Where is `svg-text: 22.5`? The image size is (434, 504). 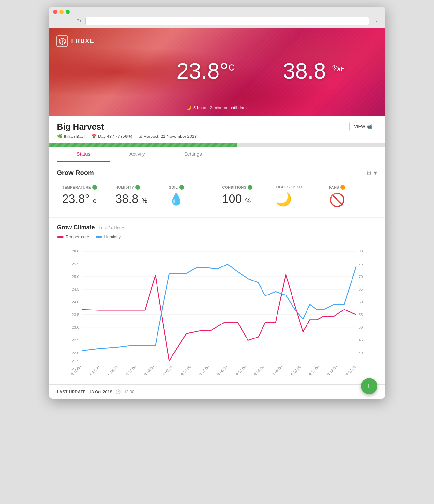 svg-text: 22.5 is located at coordinates (76, 340).